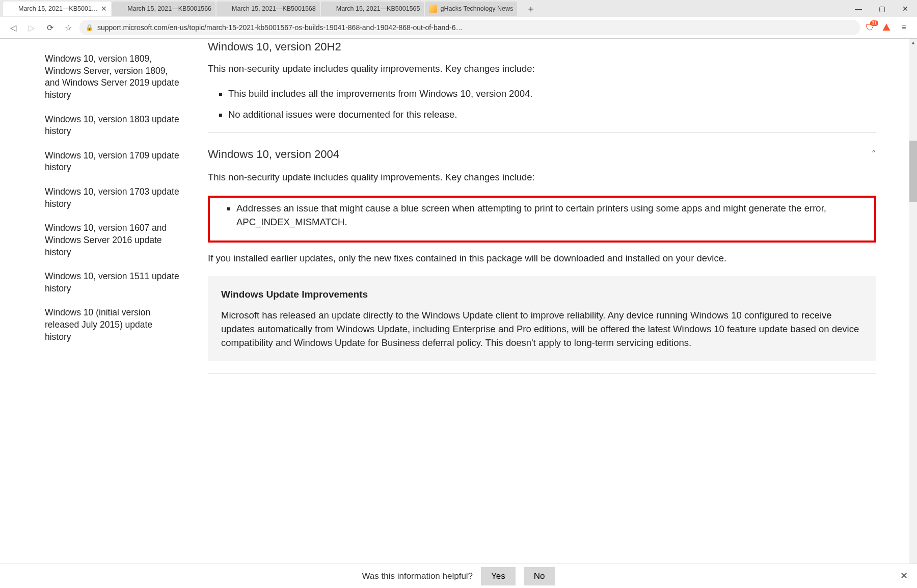  Describe the element at coordinates (477, 9) in the screenshot. I see `tab-title: gHacks Technology News` at that location.